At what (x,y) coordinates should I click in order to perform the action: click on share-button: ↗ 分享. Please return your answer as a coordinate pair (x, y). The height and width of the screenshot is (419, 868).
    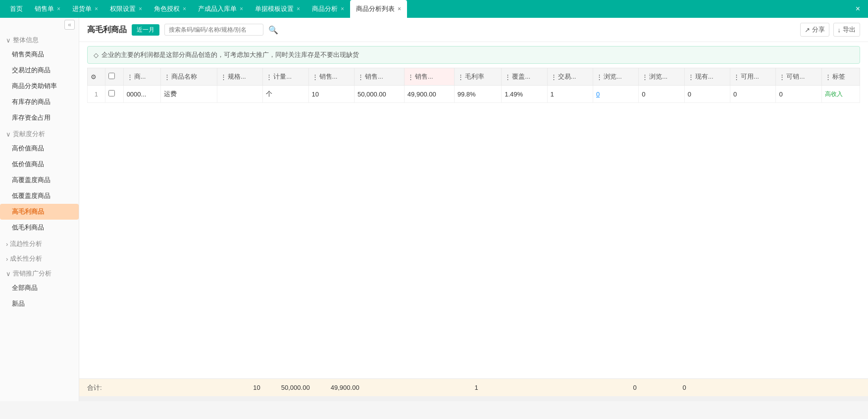
    Looking at the image, I should click on (815, 30).